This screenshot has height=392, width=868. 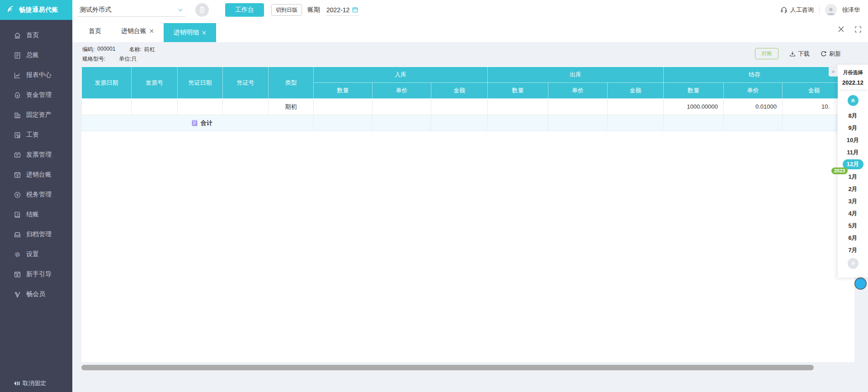 What do you see at coordinates (39, 75) in the screenshot?
I see `sidebar-item-label: 报表中心` at bounding box center [39, 75].